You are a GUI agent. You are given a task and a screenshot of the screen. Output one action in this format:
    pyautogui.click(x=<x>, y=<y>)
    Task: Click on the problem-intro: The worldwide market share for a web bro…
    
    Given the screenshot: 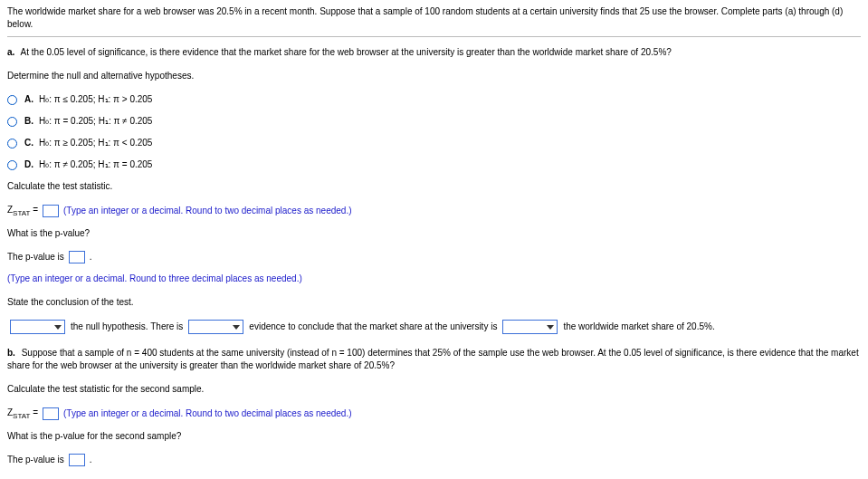 What is the action you would take?
    pyautogui.click(x=434, y=22)
    